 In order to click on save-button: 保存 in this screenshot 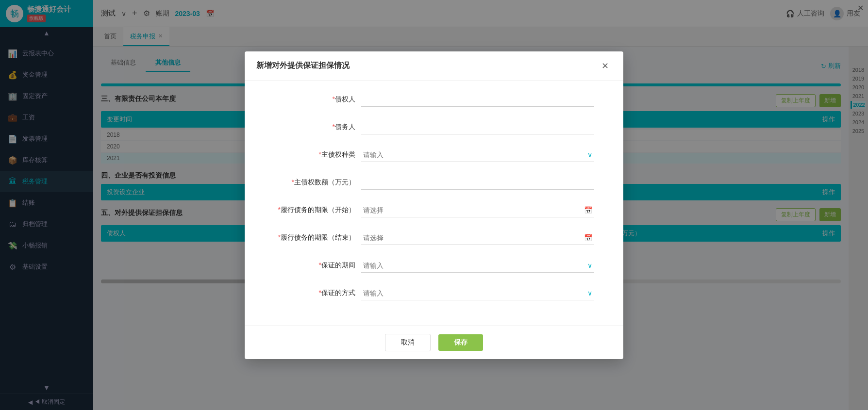, I will do `click(461, 343)`.